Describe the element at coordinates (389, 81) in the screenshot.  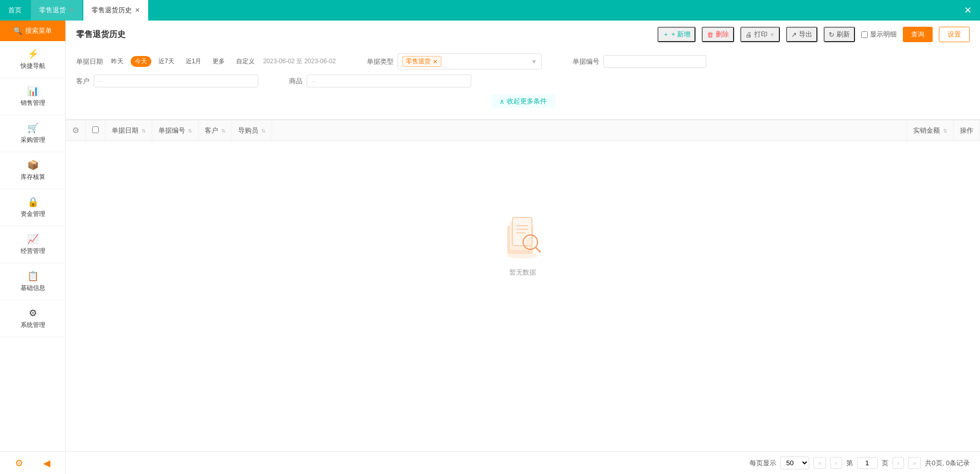
I see `goods-filter-input: ···` at that location.